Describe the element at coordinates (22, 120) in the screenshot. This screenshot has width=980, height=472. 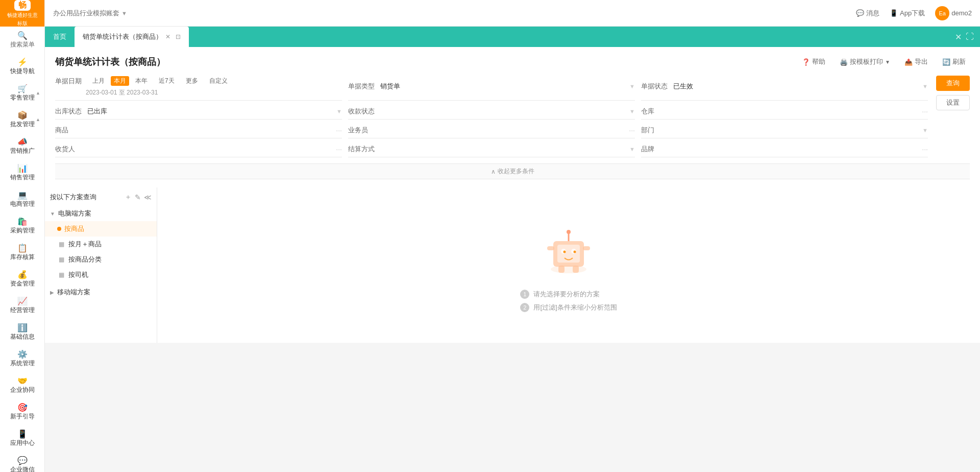
I see `sidebar-item-wholesale: 📦 批发管理 ▲` at that location.